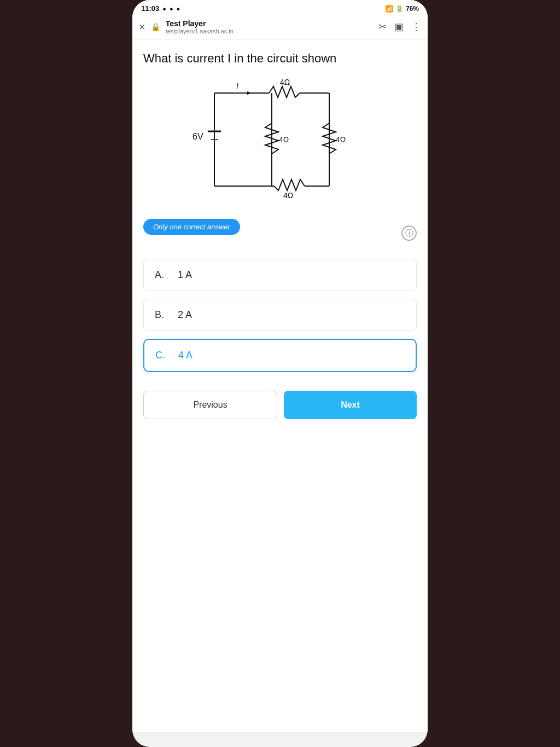 The image size is (560, 747). Describe the element at coordinates (280, 315) in the screenshot. I see `option-b: B. 2 A` at that location.